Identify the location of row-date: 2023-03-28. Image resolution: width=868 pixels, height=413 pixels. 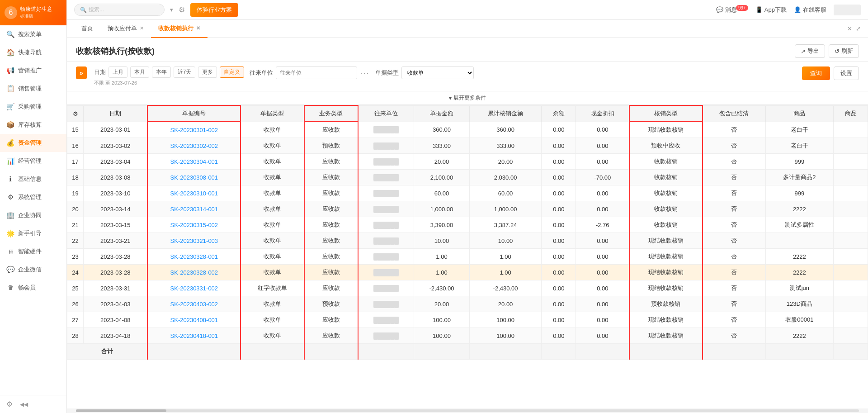
(116, 257).